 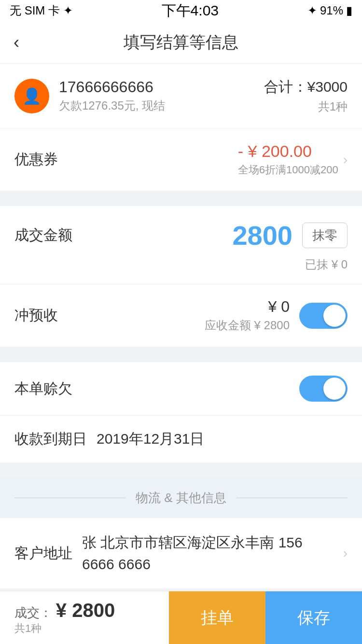 What do you see at coordinates (349, 11) in the screenshot?
I see `battery-icon: ▮` at bounding box center [349, 11].